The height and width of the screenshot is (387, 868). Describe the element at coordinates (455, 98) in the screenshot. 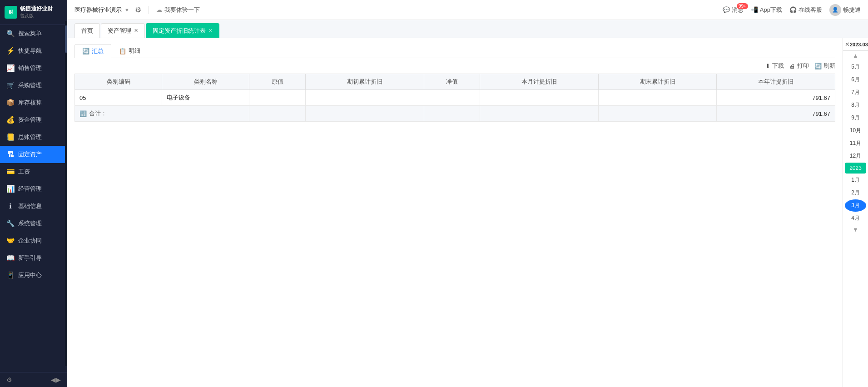

I see `table-row: 05 电子设备 791.67` at that location.